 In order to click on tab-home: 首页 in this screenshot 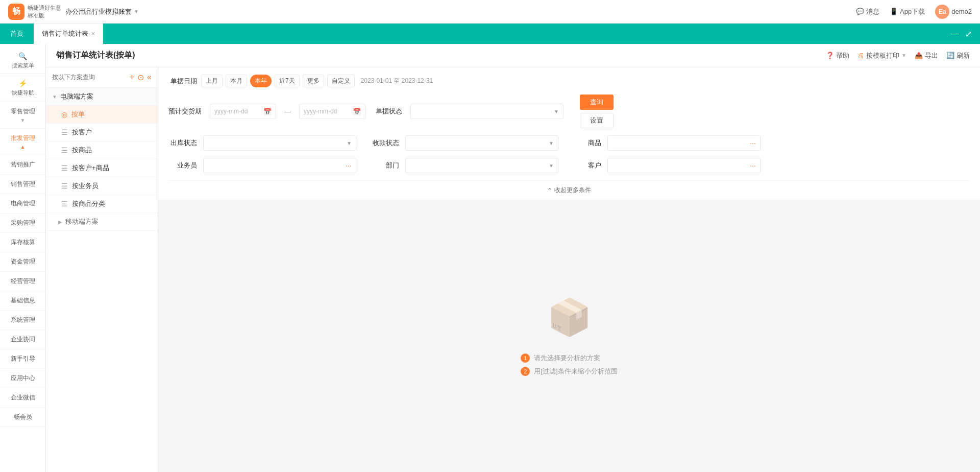, I will do `click(17, 34)`.